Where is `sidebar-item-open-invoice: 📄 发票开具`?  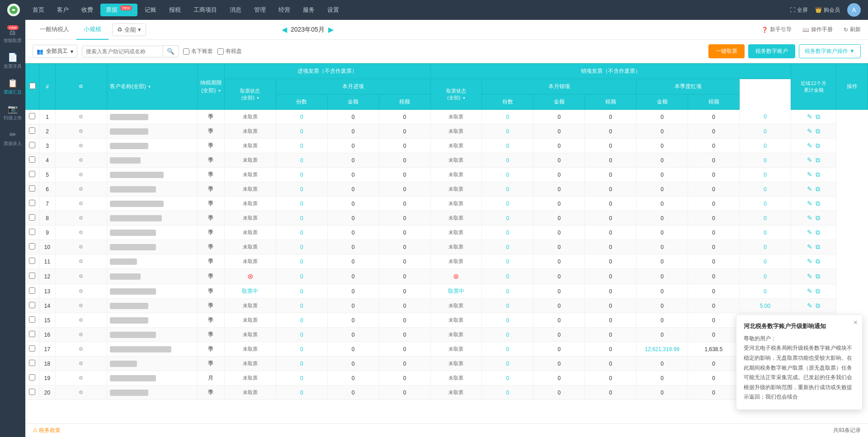
sidebar-item-open-invoice: 📄 发票开具 is located at coordinates (13, 61).